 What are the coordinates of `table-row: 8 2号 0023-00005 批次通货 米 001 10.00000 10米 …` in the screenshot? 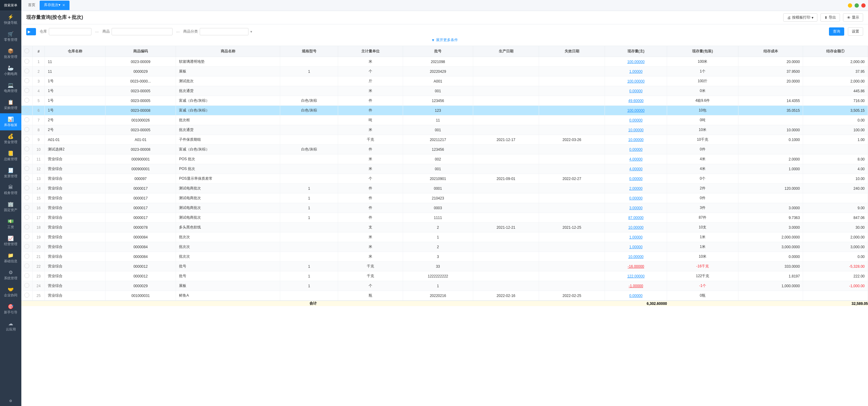 It's located at (445, 130).